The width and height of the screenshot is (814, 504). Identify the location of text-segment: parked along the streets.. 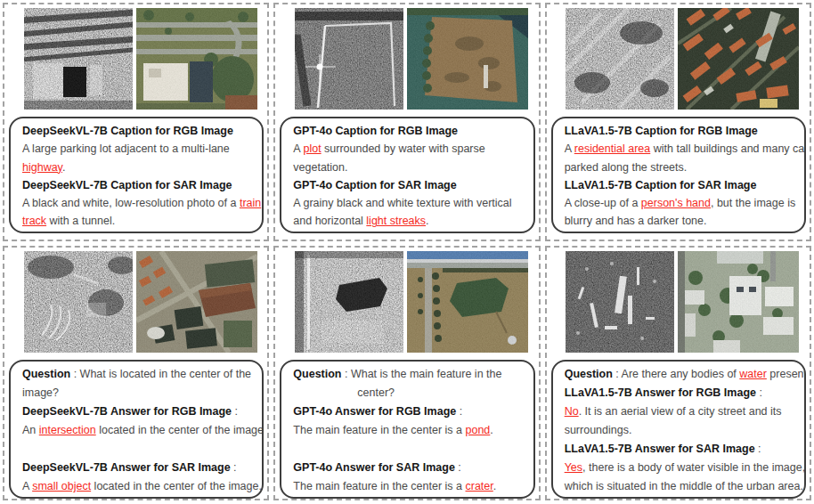
(626, 167).